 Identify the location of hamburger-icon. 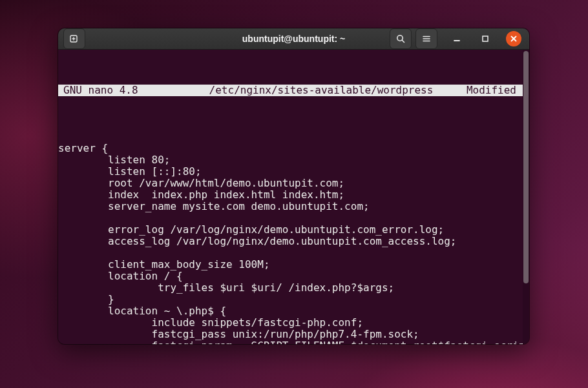
(426, 39).